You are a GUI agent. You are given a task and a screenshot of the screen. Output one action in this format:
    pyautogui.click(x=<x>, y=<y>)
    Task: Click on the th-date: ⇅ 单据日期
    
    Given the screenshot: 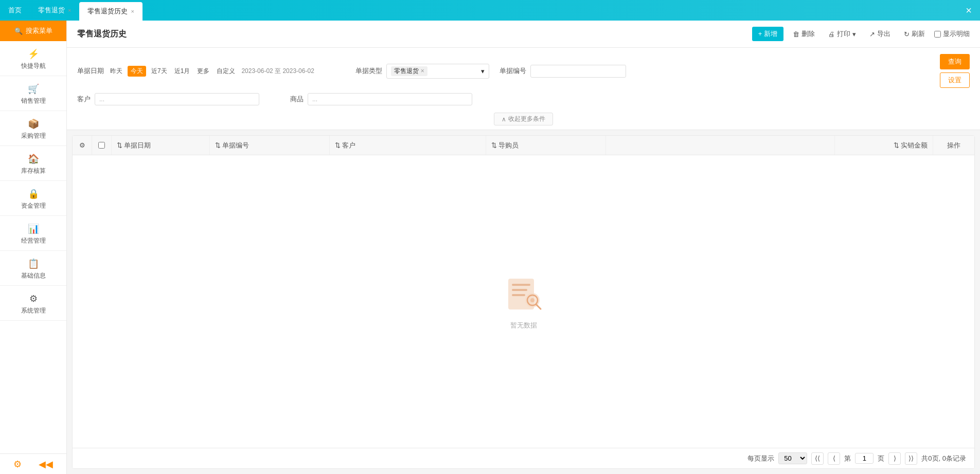 What is the action you would take?
    pyautogui.click(x=161, y=145)
    